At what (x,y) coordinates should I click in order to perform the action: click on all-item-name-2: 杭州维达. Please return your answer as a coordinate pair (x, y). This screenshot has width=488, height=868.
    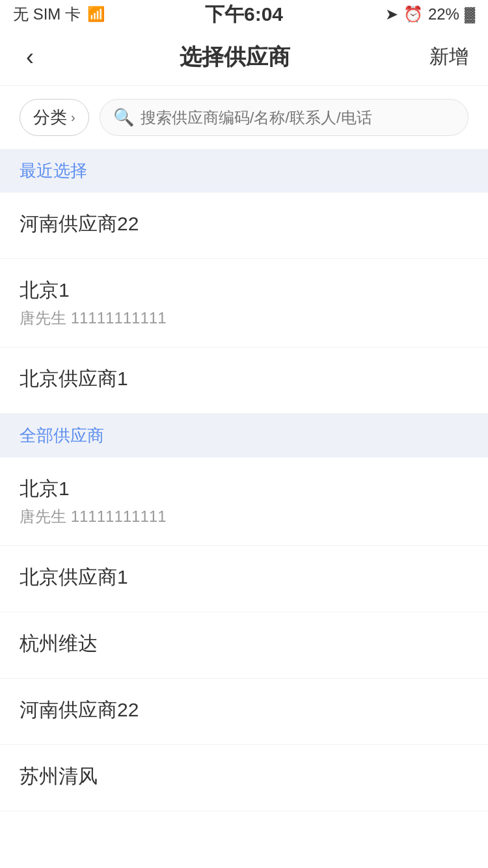
    Looking at the image, I should click on (244, 644).